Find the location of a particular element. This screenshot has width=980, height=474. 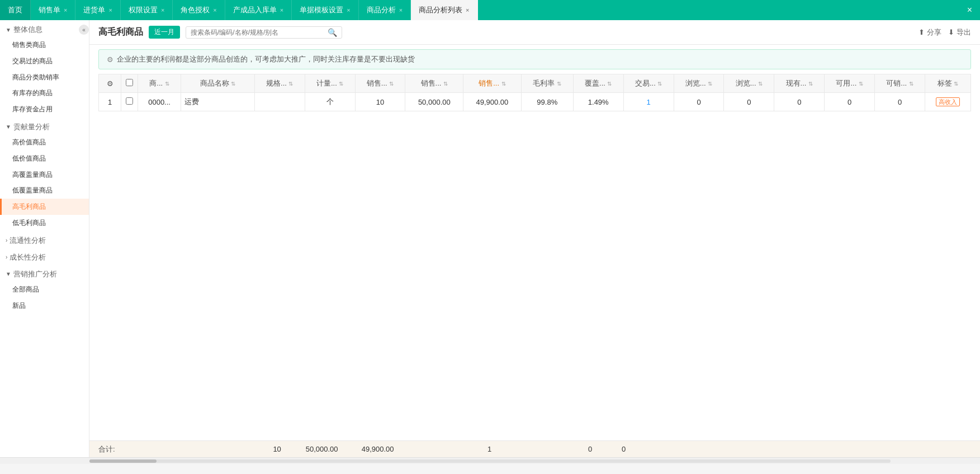

sidebar-item-sales-goods: 销售类商品 is located at coordinates (45, 45).